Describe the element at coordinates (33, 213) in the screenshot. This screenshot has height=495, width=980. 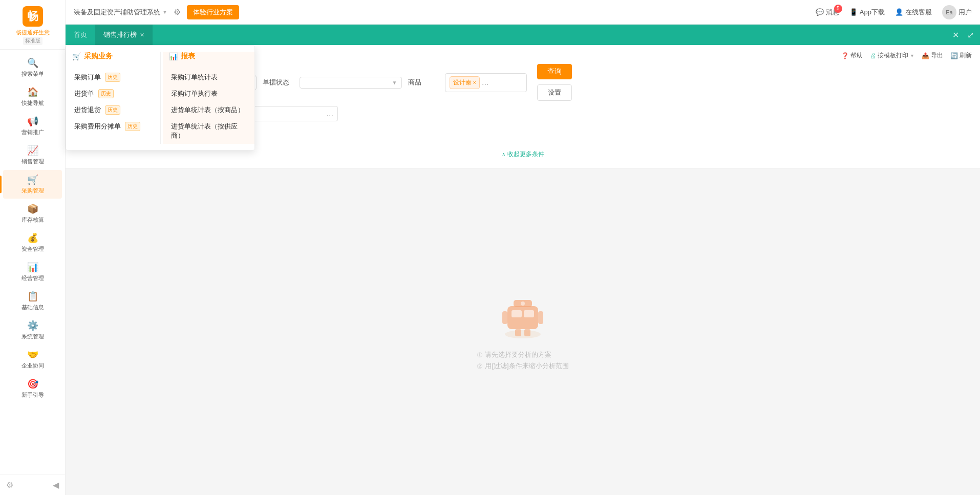
I see `sidebar-item-inventory: 📦 库存核算` at that location.